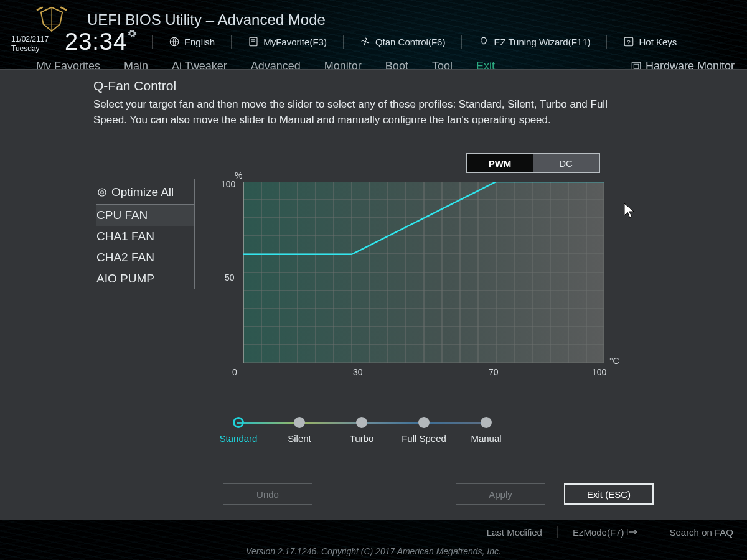 This screenshot has height=560, width=747. Describe the element at coordinates (374, 30) in the screenshot. I see `top-bar: UEFI BIOS Utility – Advanced Mode 11/02/…` at that location.